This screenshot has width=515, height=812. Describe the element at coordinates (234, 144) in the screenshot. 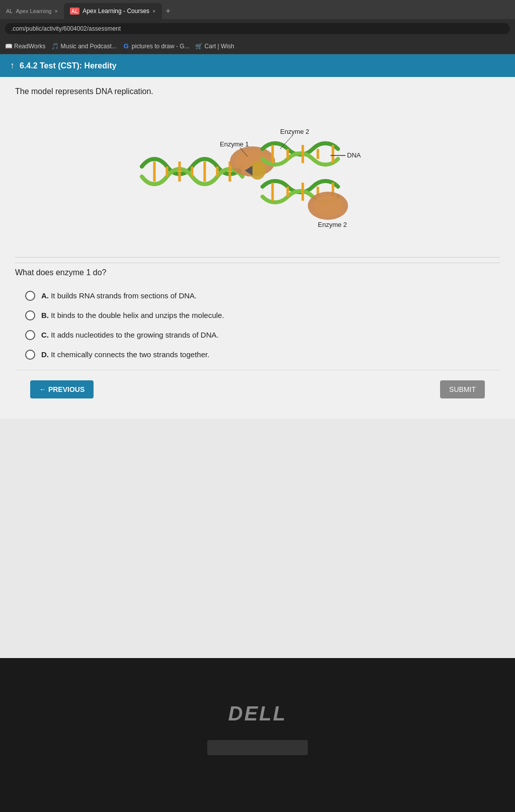

I see `enzyme1-label-text: Enzyme 1` at that location.